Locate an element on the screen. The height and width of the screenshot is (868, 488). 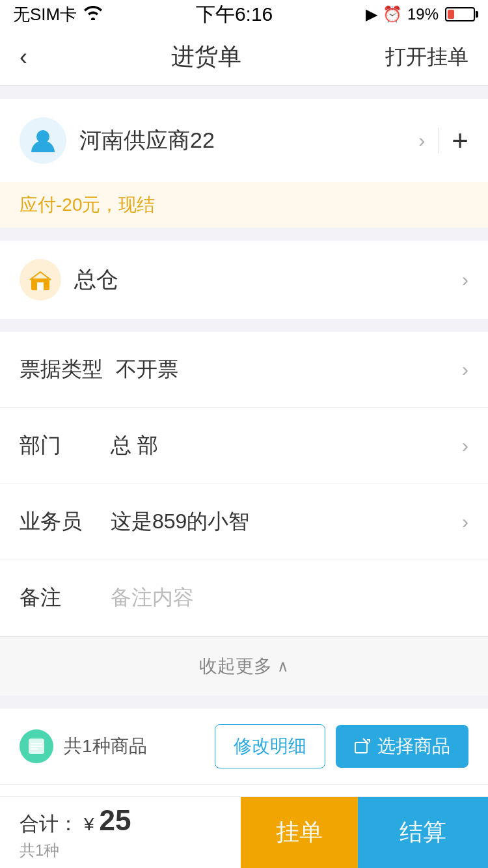
status-time: 下午6:16 is located at coordinates (234, 14).